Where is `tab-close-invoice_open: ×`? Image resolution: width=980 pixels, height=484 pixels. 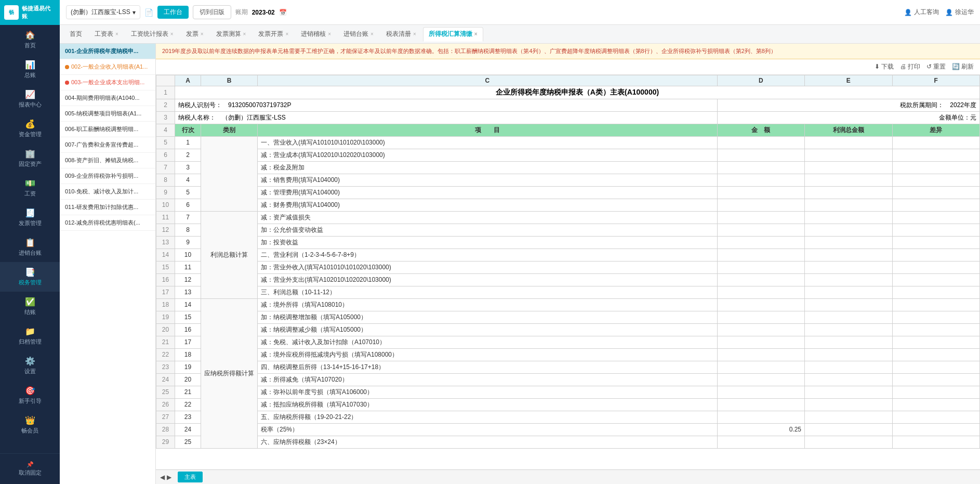
tab-close-invoice_open: × is located at coordinates (287, 34).